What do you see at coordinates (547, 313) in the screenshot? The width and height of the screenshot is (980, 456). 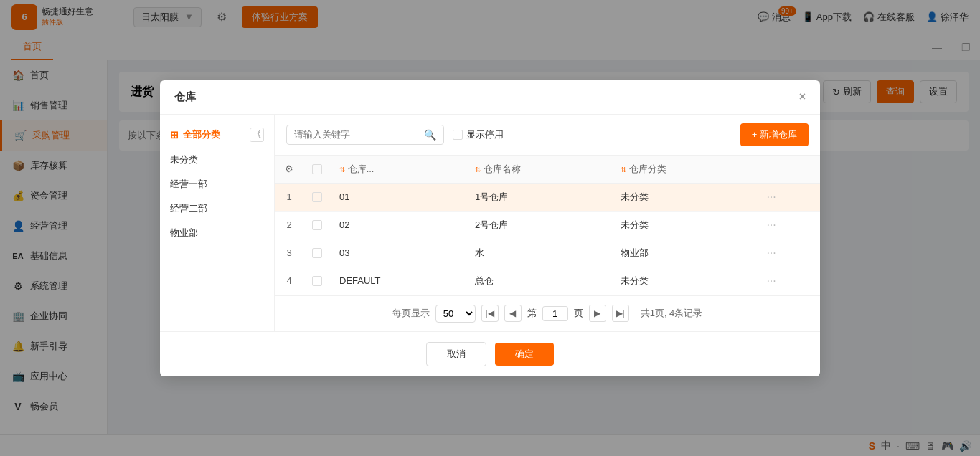 I see `pagination: 每页显示 50 10 20 100 |◀ ◀ 第 页 ▶ ▶| 共1页, 4条记…` at bounding box center [547, 313].